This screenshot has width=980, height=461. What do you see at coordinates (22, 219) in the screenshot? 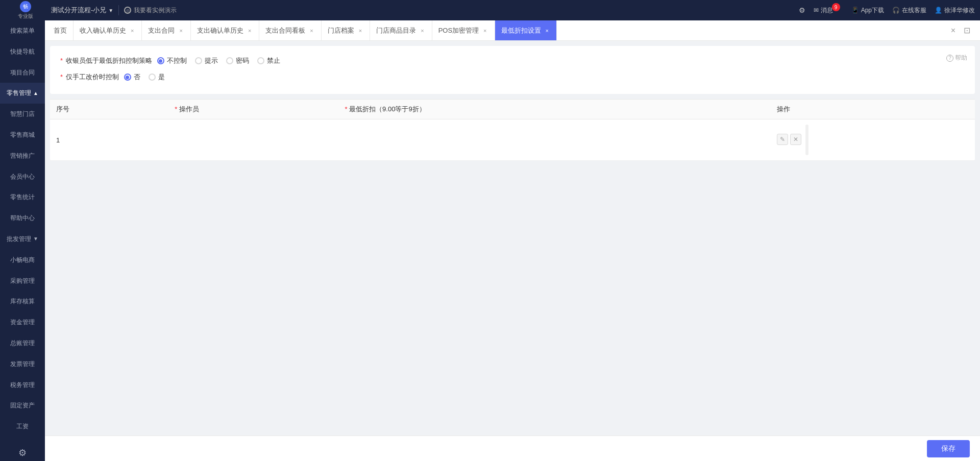
I see `sidebar-item-9: 帮助中心` at bounding box center [22, 219].